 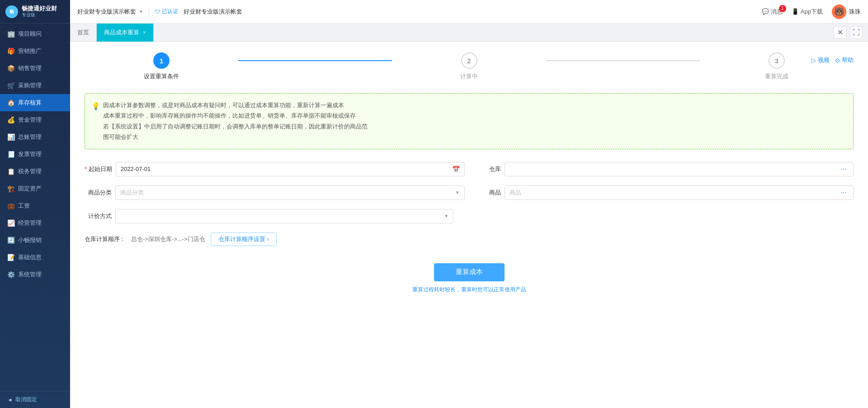 I want to click on sidebar-item-sales: 📦 销售管理, so click(x=35, y=68).